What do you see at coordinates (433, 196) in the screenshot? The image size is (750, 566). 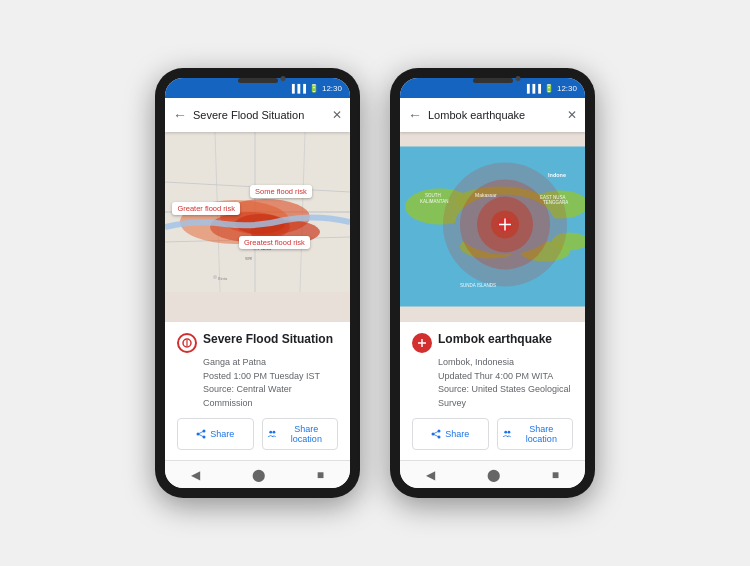 I see `svg-text: SOUTH` at bounding box center [433, 196].